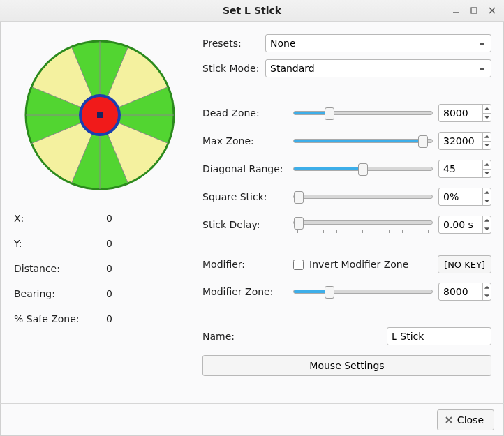 The width and height of the screenshot is (504, 436). Describe the element at coordinates (347, 366) in the screenshot. I see `mouse-settings-button: Mouse Settings` at that location.